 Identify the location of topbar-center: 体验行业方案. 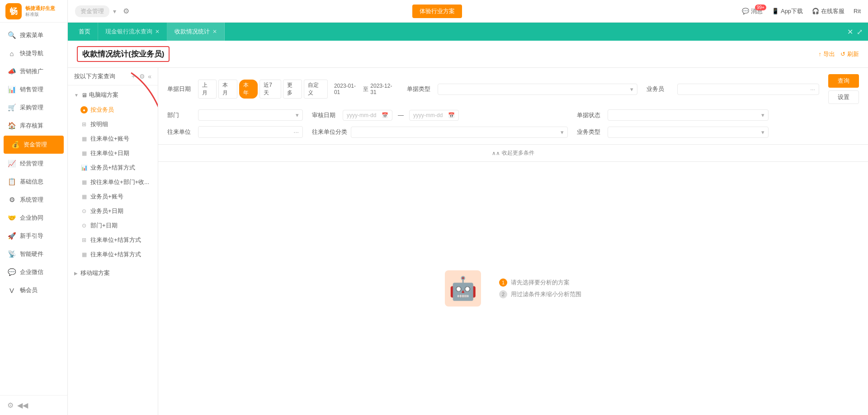
(437, 11).